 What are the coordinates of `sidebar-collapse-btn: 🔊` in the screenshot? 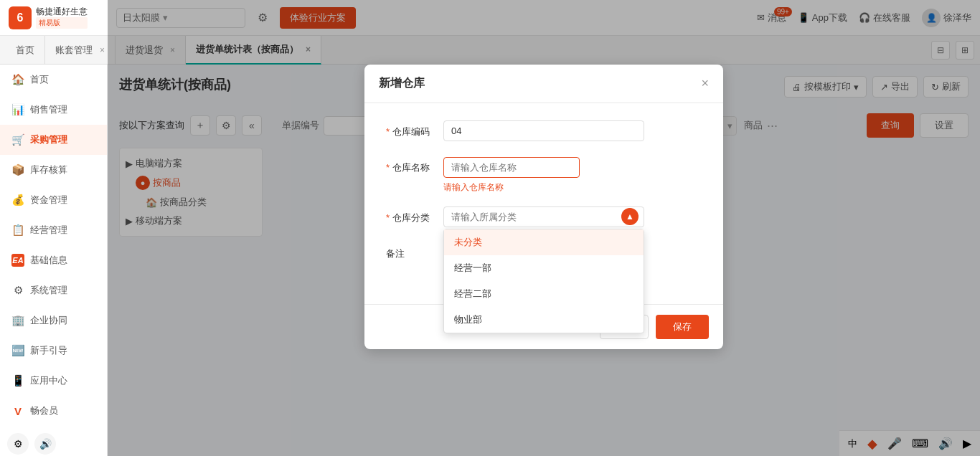 It's located at (45, 444).